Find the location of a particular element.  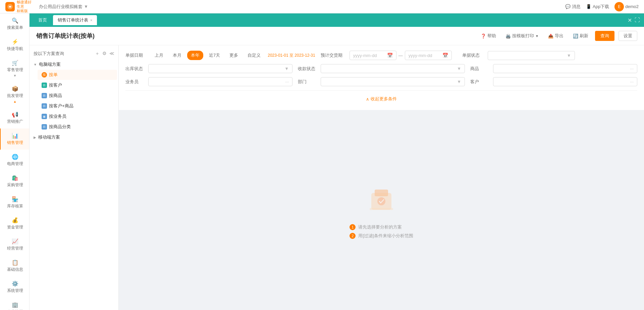

tree-section-desktop: ▼ 电脑端方案 按 按单 田 按客户 is located at coordinates (74, 96).